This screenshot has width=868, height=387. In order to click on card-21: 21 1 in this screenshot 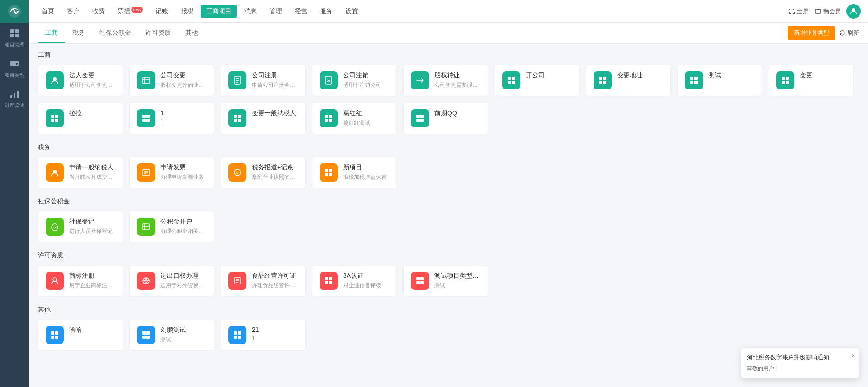, I will do `click(263, 335)`.